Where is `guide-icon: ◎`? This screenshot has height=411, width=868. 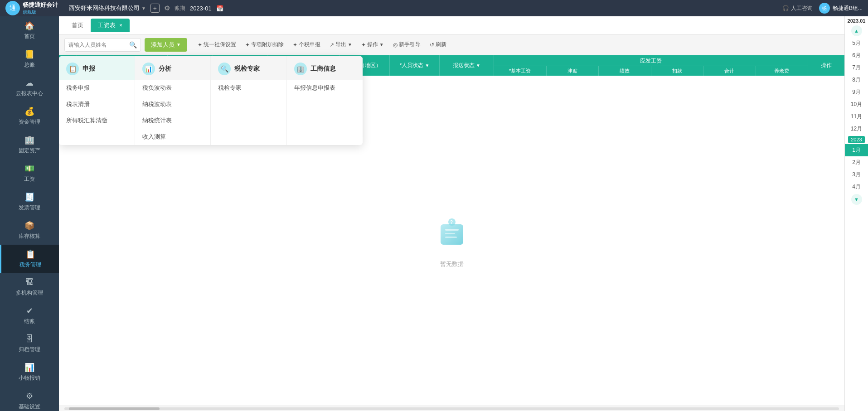 guide-icon: ◎ is located at coordinates (395, 45).